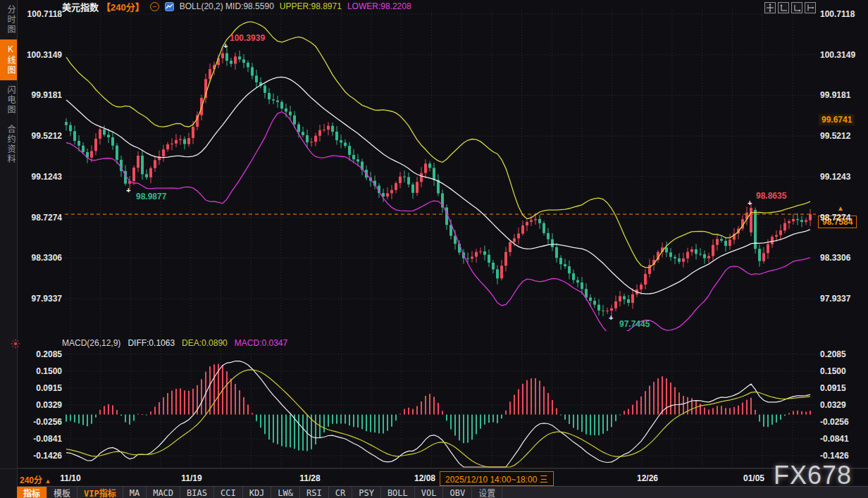 Image resolution: width=868 pixels, height=498 pixels. I want to click on reference-price-badge: 99.6741, so click(837, 120).